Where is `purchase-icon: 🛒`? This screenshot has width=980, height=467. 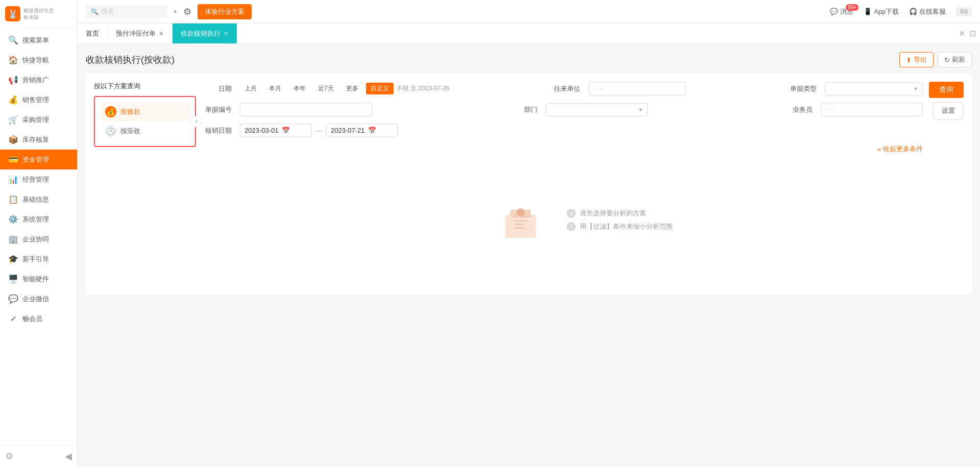 purchase-icon: 🛒 is located at coordinates (13, 119).